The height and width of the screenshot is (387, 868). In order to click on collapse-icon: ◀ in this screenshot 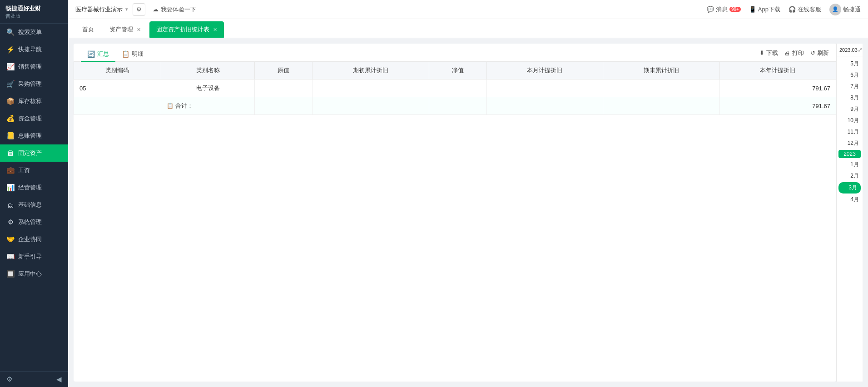, I will do `click(59, 379)`.